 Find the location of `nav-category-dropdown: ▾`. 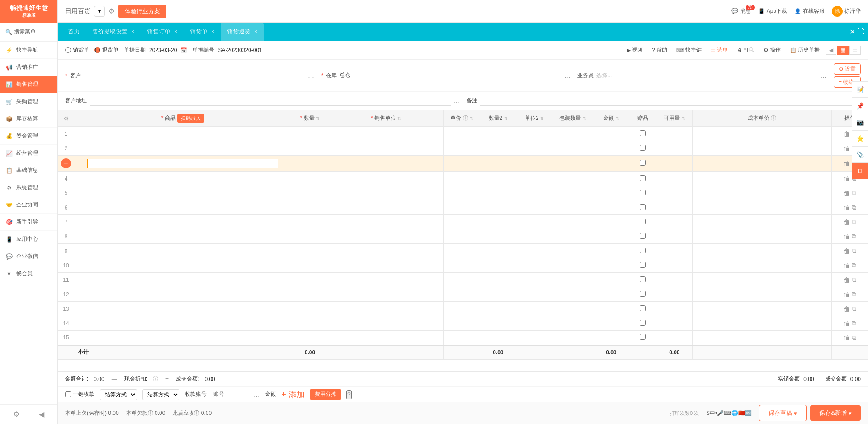

nav-category-dropdown: ▾ is located at coordinates (99, 11).